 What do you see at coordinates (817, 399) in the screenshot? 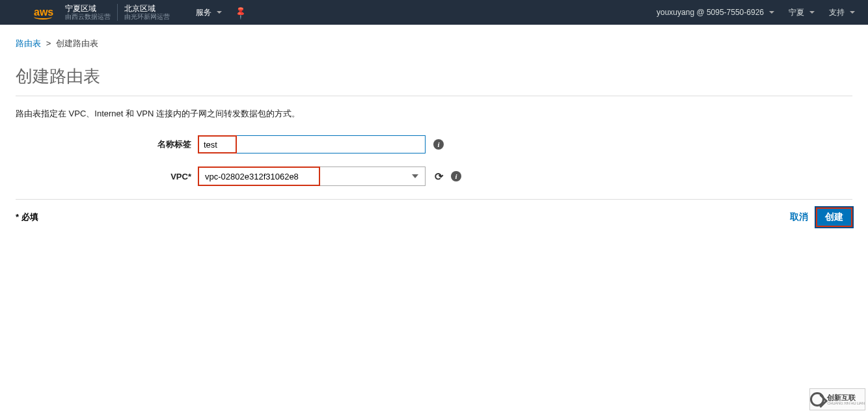
I see `brand-logo-icon` at bounding box center [817, 399].